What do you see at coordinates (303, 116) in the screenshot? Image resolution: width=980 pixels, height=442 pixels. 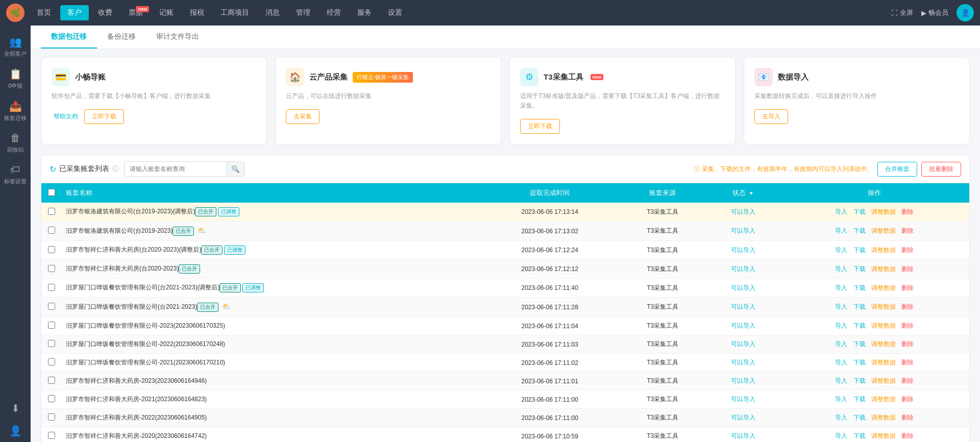 I see `collect-btn-2: 去采集` at bounding box center [303, 116].